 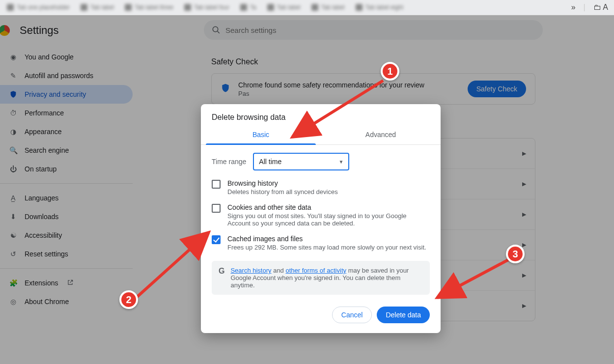 What do you see at coordinates (229, 162) in the screenshot?
I see `timerange-label: Time range` at bounding box center [229, 162].